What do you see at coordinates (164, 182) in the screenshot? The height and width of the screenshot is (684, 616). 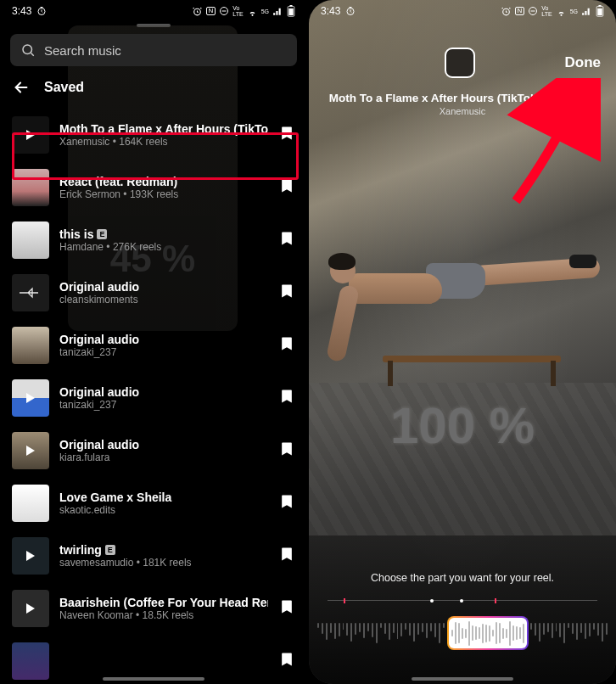 I see `track-title: React (feat. Redman)` at bounding box center [164, 182].